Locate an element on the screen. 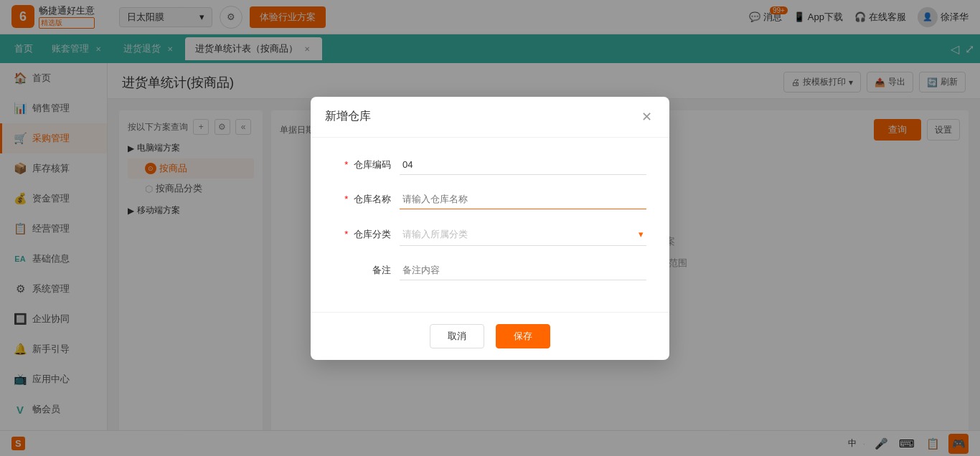  form-row-note: 备注 is located at coordinates (490, 270).